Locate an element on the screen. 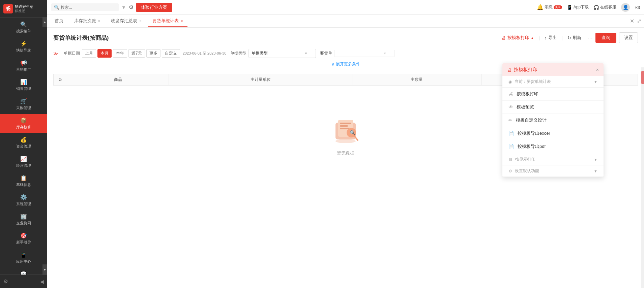  app-logo-icon: 畅 is located at coordinates (8, 9).